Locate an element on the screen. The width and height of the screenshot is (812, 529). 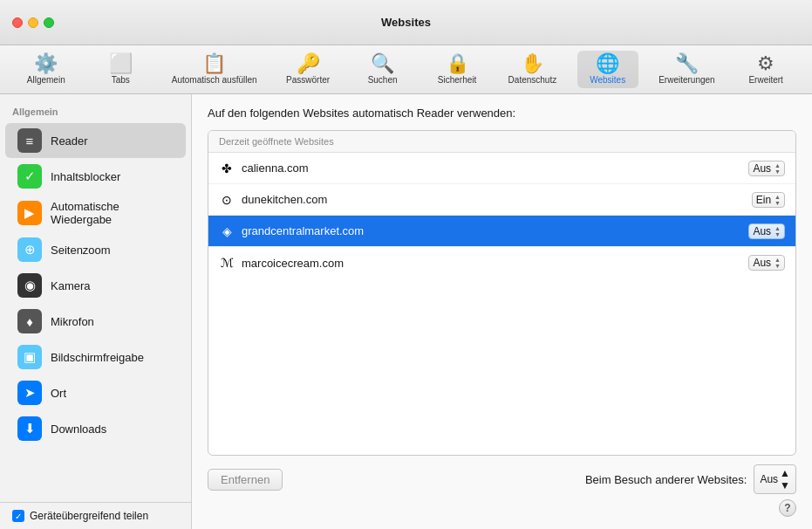
toolbar-item-allgemein: ⚙️Allgemein is located at coordinates (46, 70).